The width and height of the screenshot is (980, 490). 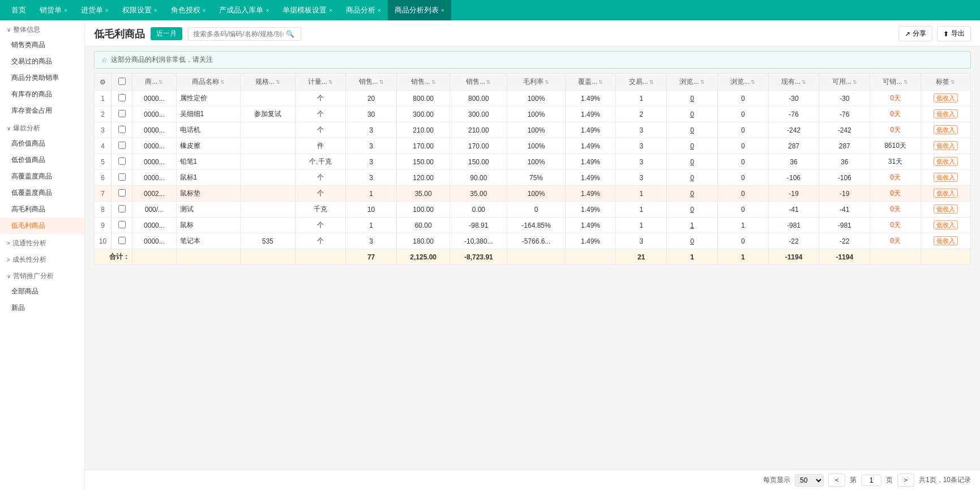 I want to click on sidebar-group-liquidity: > 流通性分析, so click(x=42, y=242).